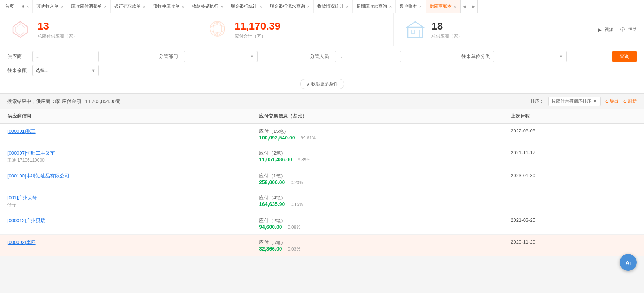  I want to click on refresh-button: ↻ 刷新, so click(630, 101).